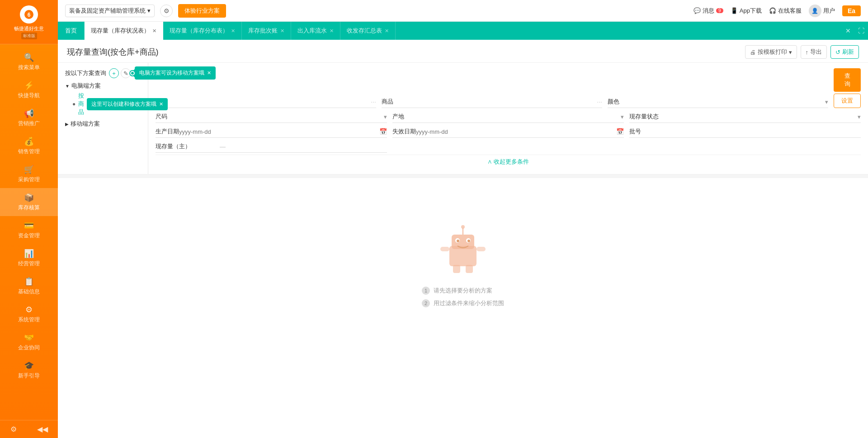 This screenshot has height=438, width=868. I want to click on sidebar-item-enterprise: 🤝 企业协同, so click(29, 342).